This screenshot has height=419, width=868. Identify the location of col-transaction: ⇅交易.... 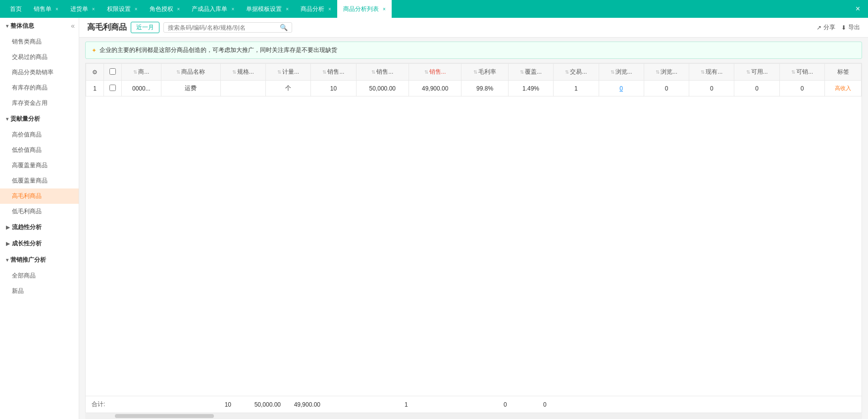
(576, 72).